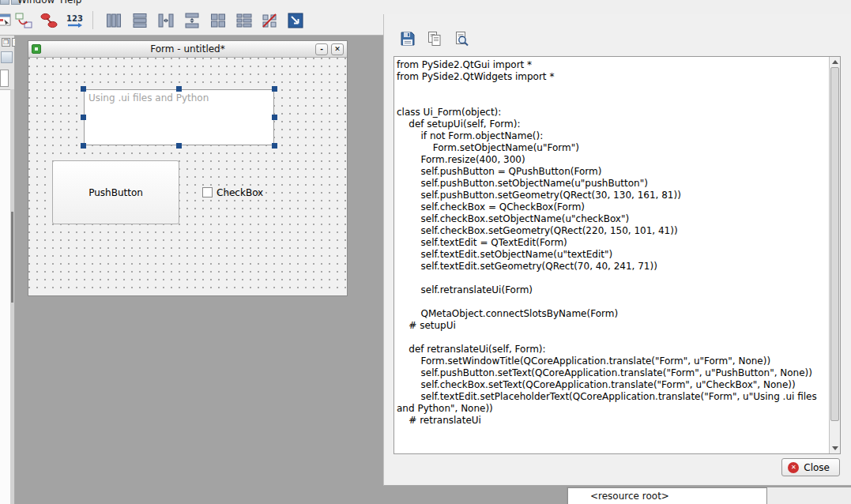 This screenshot has height=504, width=851. What do you see at coordinates (793, 468) in the screenshot?
I see `close-circle-icon: ✕` at bounding box center [793, 468].